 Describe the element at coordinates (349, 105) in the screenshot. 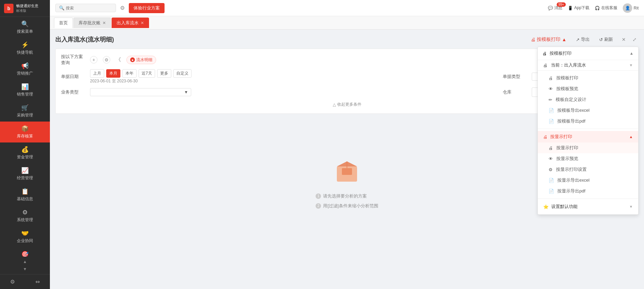

I see `collapse-label: 收起更多条件` at that location.